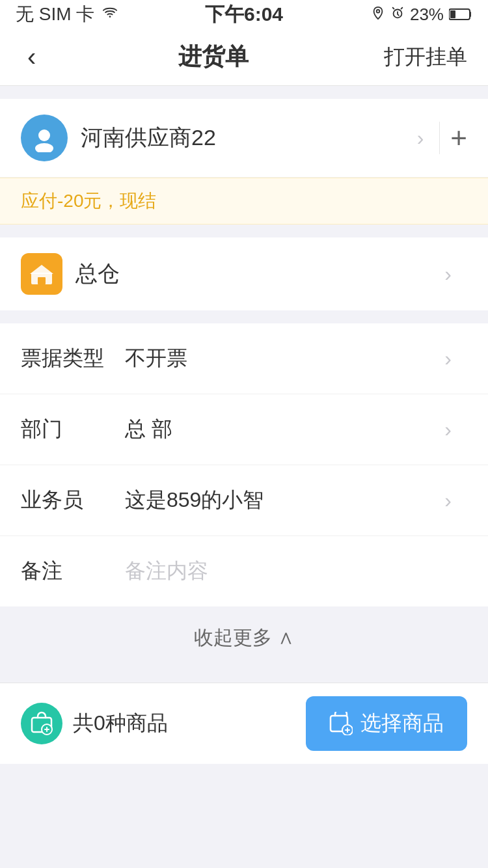  What do you see at coordinates (66, 359) in the screenshot?
I see `invoice-type-label: 票据类型` at bounding box center [66, 359].